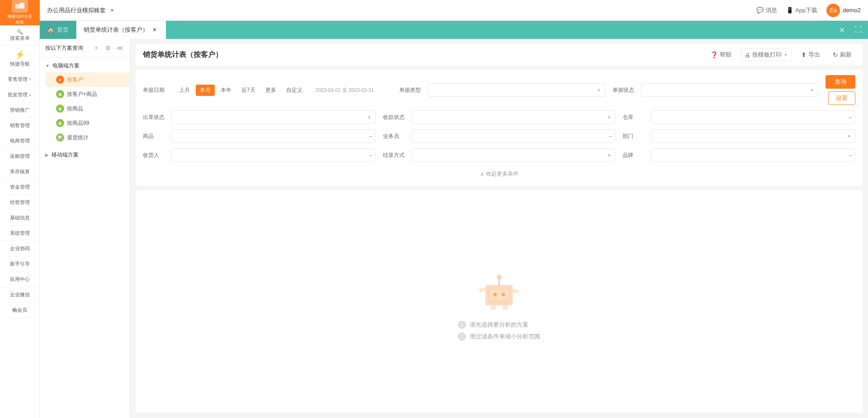 The width and height of the screenshot is (868, 418). What do you see at coordinates (112, 10) in the screenshot?
I see `header-dropdown-icon: ▼` at bounding box center [112, 10].